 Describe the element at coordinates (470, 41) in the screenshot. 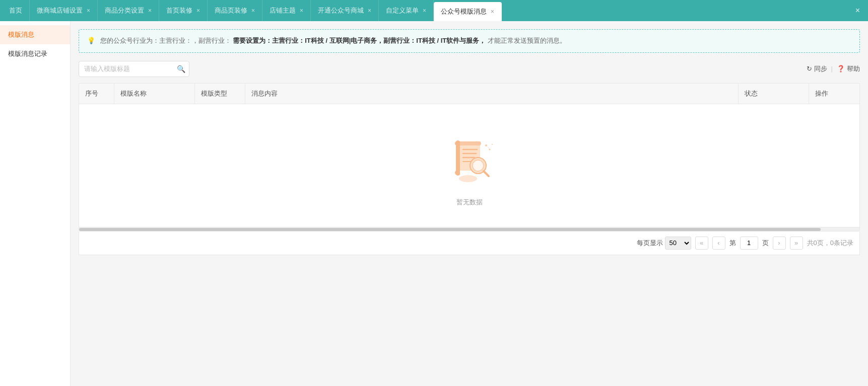

I see `notice-box: 💡 您的公众号行业为：主营行业：，副营行业： 需要设置为：主营行业：IT科技 /…` at that location.